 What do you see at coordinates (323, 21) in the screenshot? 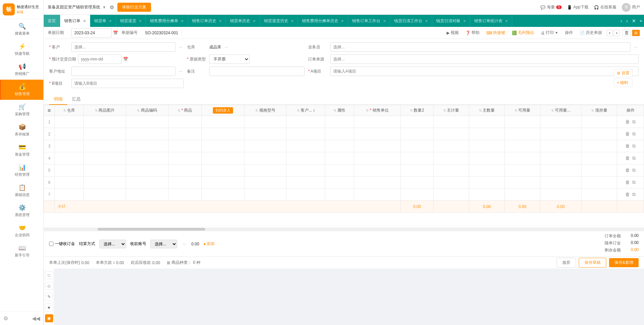
I see `tab-expense-history: 销售费用分摊单历史 ✕` at bounding box center [323, 21].